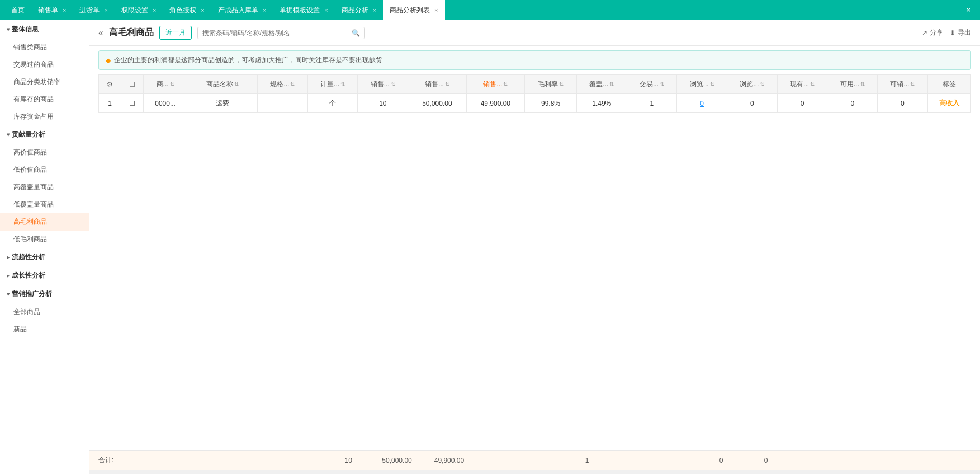  I want to click on sidebar-group-overall-arrow: ▾, so click(8, 29).